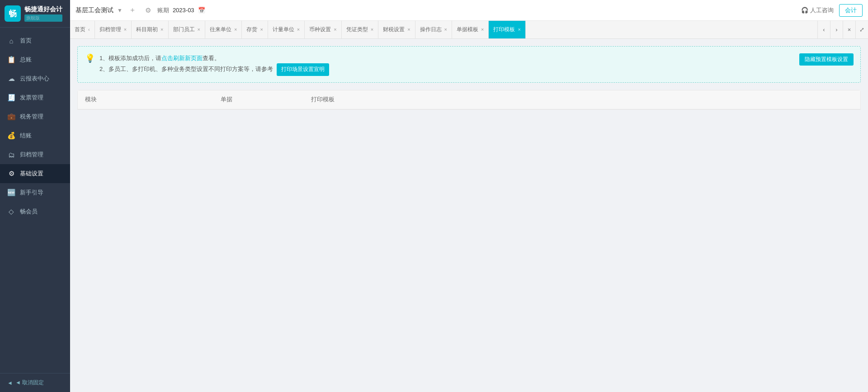 The image size is (868, 392). I want to click on unpin-icon: ◄, so click(10, 383).